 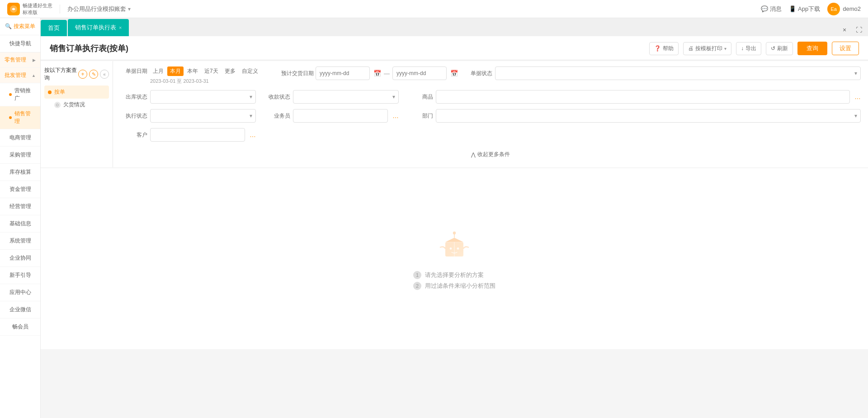 What do you see at coordinates (277, 97) in the screenshot?
I see `collection-label: 收款状态` at bounding box center [277, 97].